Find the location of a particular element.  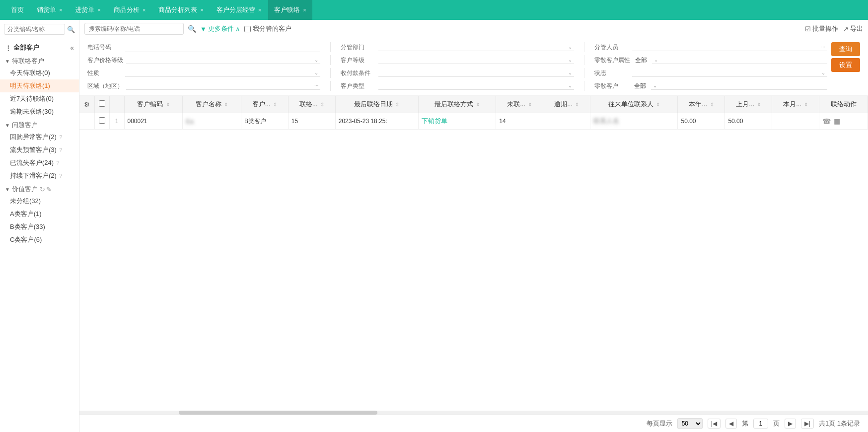

filter-retail-attr-label: 零散客户属性 is located at coordinates (612, 61).